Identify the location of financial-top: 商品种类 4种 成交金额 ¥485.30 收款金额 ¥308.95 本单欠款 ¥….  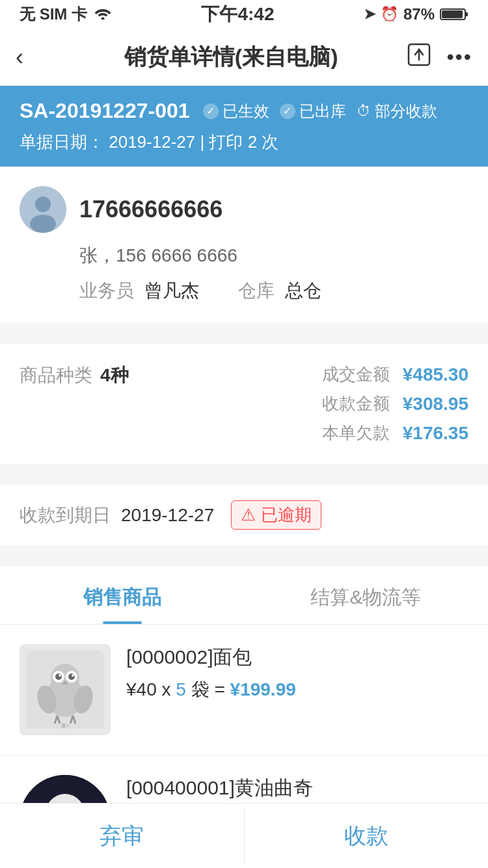
(244, 403).